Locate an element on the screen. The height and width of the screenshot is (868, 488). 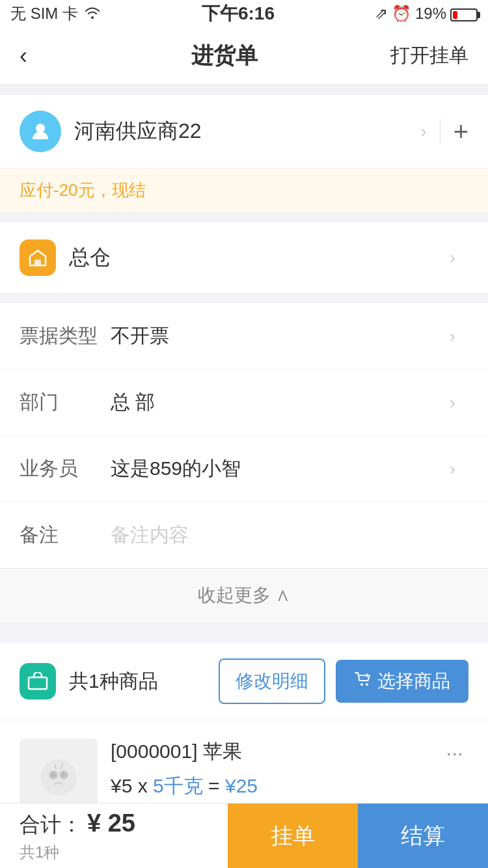
remark-input: 备注内容 is located at coordinates (290, 535).